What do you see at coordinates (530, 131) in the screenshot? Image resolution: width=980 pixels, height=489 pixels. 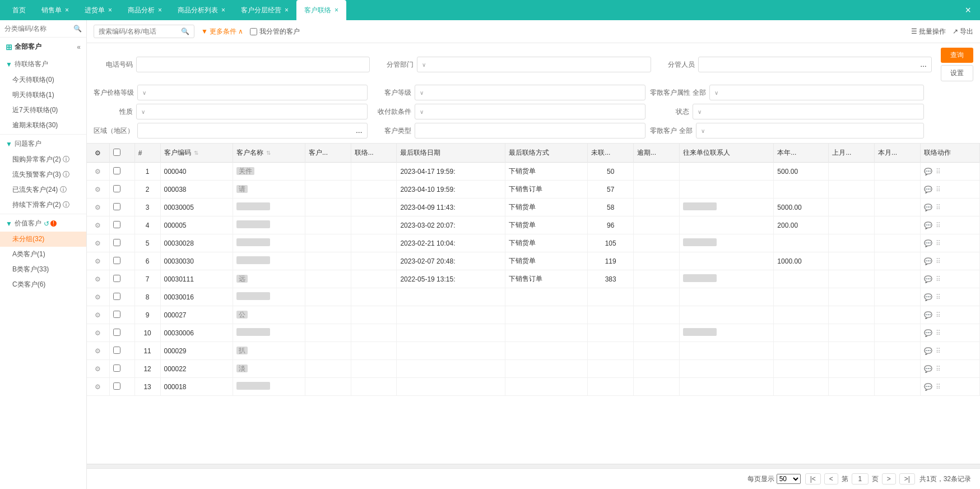 I see `customer-type-input` at bounding box center [530, 131].